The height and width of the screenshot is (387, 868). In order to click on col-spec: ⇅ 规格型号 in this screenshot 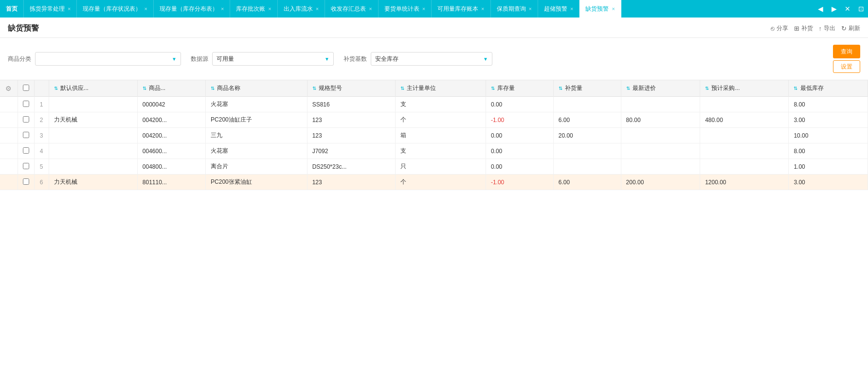, I will do `click(351, 88)`.